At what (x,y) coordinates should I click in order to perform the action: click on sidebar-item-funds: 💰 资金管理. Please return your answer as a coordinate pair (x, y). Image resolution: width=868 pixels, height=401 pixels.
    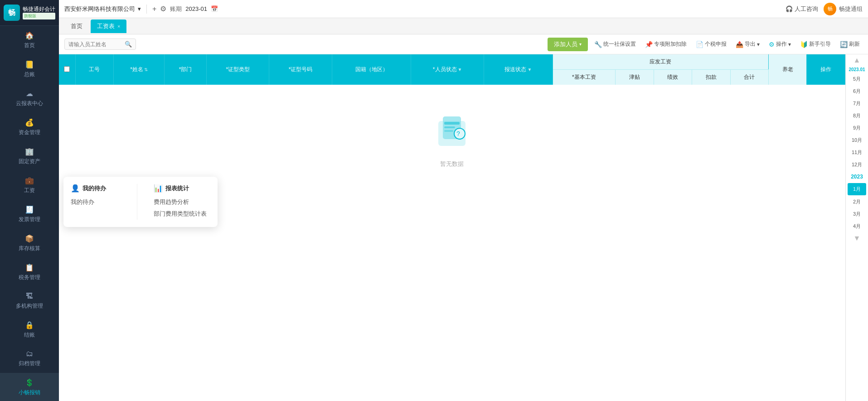
    Looking at the image, I should click on (29, 127).